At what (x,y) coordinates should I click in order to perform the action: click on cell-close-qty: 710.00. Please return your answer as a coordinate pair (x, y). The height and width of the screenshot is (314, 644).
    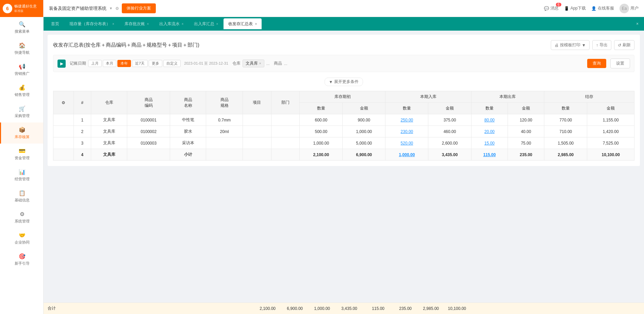
    Looking at the image, I should click on (566, 132).